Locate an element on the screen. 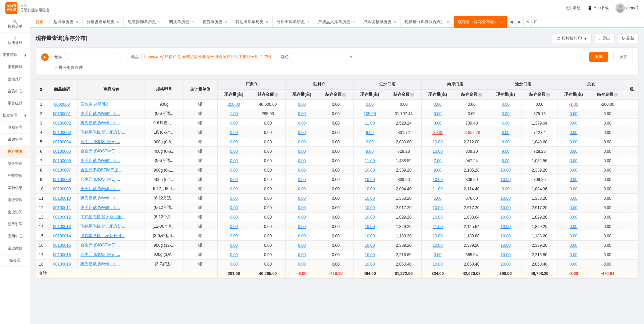 Image resolution: width=644 pixels, height=324 pixels. sidebar-item-quicknav: ⚡ 快捷导航 is located at coordinates (15, 41).